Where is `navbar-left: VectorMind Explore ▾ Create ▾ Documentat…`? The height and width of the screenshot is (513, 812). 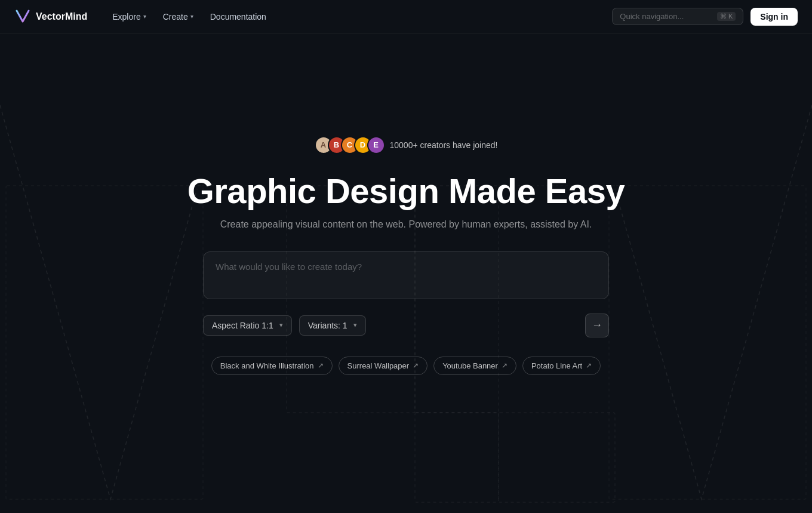 navbar-left: VectorMind Explore ▾ Create ▾ Documentat… is located at coordinates (143, 17).